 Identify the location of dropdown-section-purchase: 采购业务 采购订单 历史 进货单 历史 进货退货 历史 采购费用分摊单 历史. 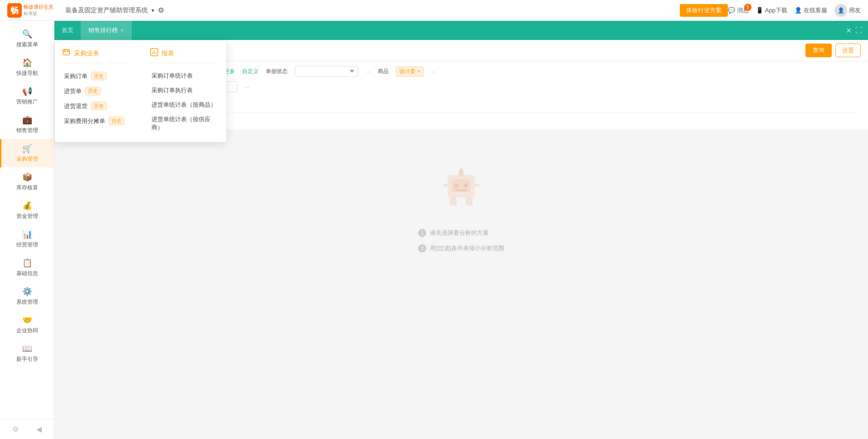
(97, 91).